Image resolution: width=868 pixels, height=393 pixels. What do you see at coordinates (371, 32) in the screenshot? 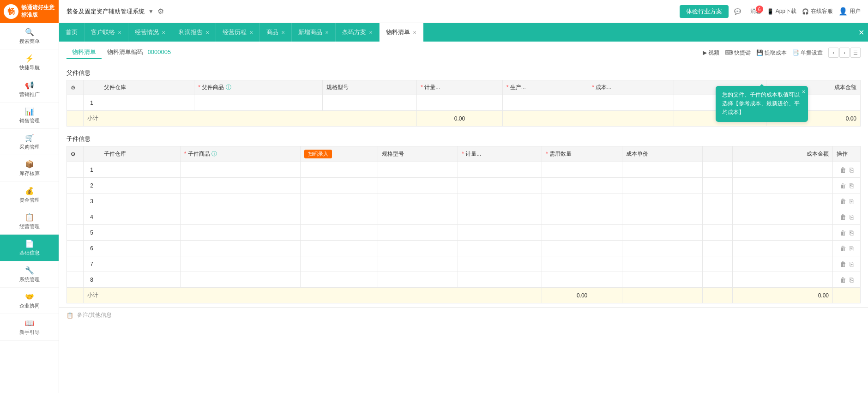
I see `tab-barcode-close: ✕` at bounding box center [371, 32].